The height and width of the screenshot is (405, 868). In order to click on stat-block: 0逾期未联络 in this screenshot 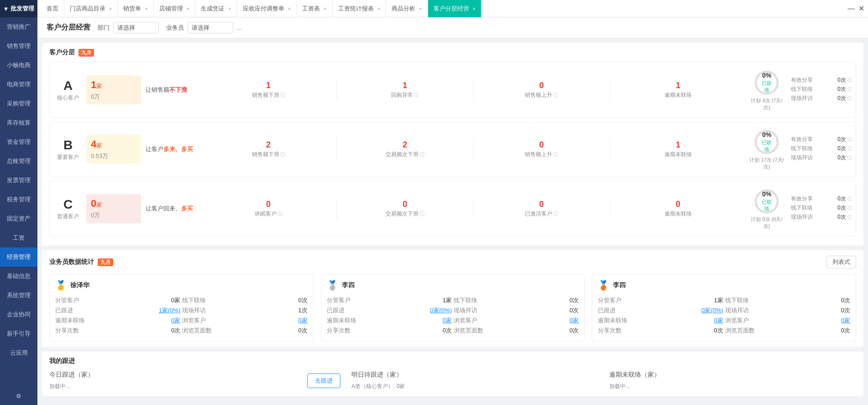, I will do `click(678, 209)`.